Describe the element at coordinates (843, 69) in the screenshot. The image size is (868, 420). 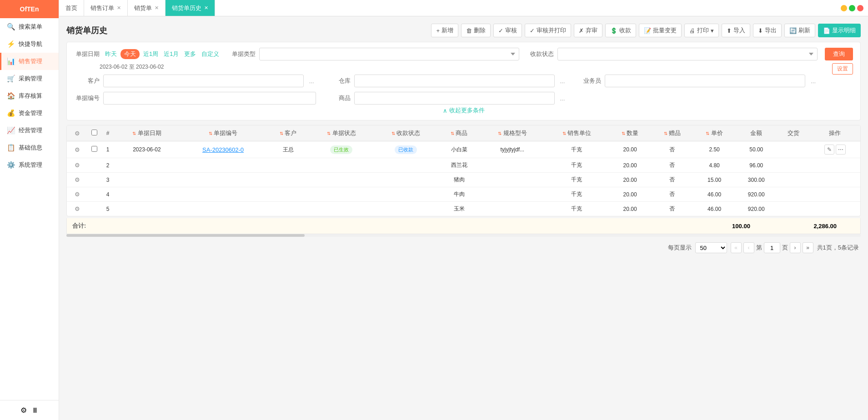
I see `settings-button: 设置` at that location.